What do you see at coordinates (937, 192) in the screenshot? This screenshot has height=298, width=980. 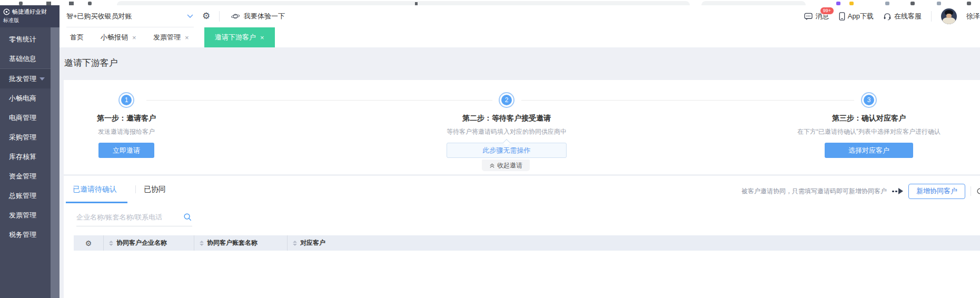 I see `add-collab-customer-button: 新增协同客户` at bounding box center [937, 192].